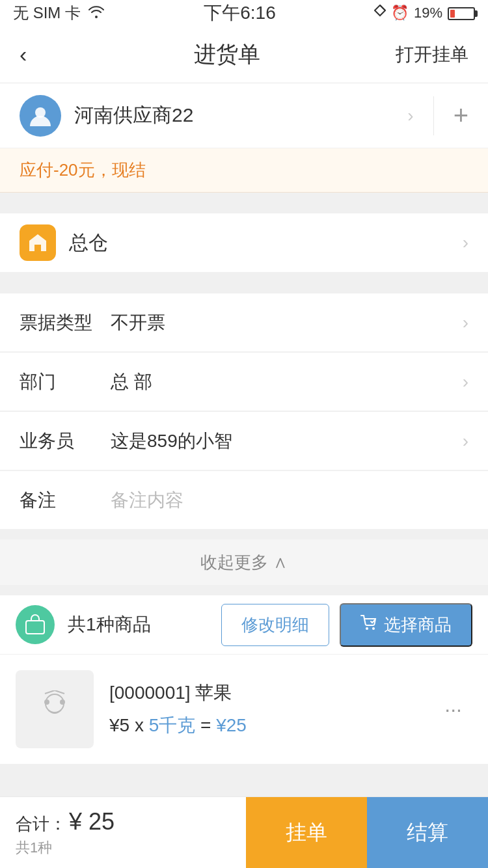 This screenshot has width=488, height=868. I want to click on total-label: 合计：, so click(41, 824).